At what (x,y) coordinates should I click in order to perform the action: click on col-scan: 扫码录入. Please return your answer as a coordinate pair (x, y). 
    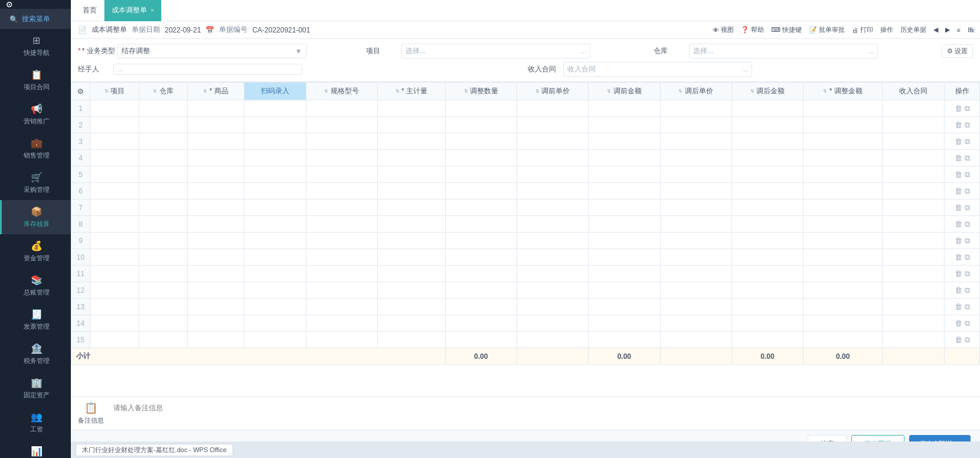
    Looking at the image, I should click on (275, 91).